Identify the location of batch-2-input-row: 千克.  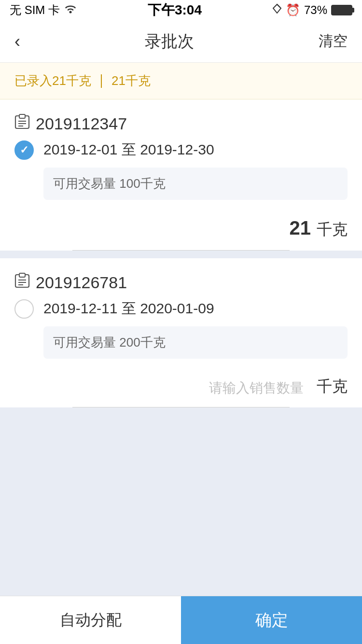
(181, 387).